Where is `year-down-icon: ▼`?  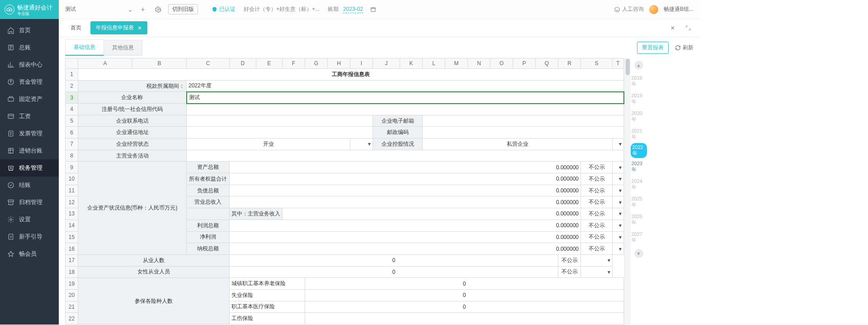 year-down-icon: ▼ is located at coordinates (639, 253).